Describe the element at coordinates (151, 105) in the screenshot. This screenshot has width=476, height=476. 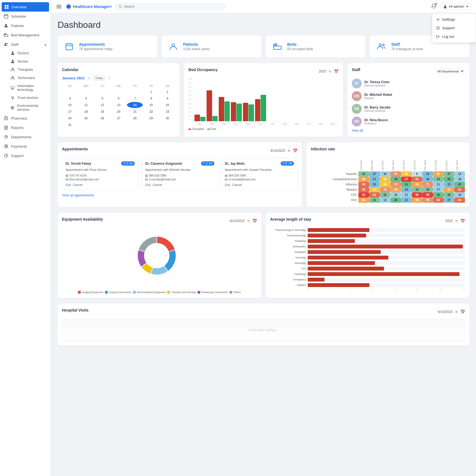
I see `cal-day: 15` at that location.